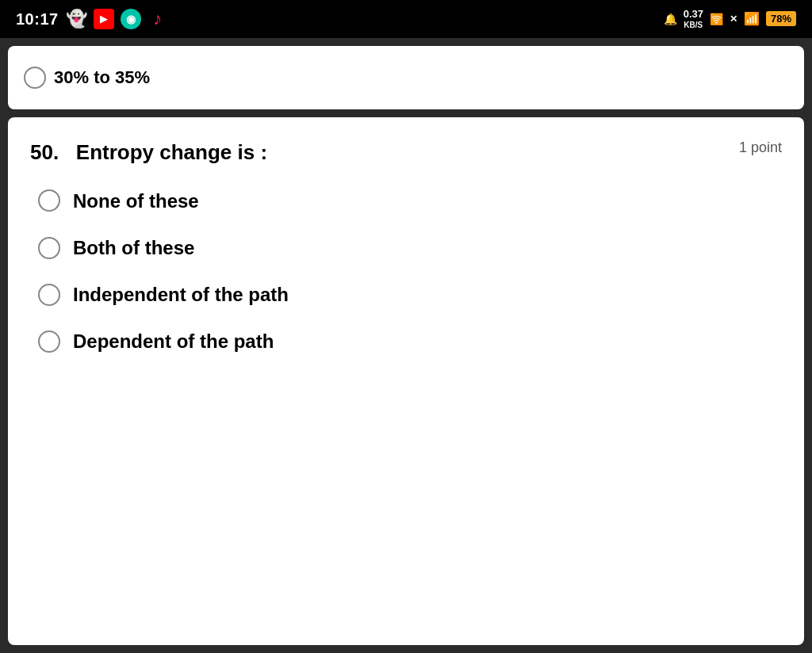 The width and height of the screenshot is (812, 653). What do you see at coordinates (781, 19) in the screenshot?
I see `battery-indicator: 78%` at bounding box center [781, 19].